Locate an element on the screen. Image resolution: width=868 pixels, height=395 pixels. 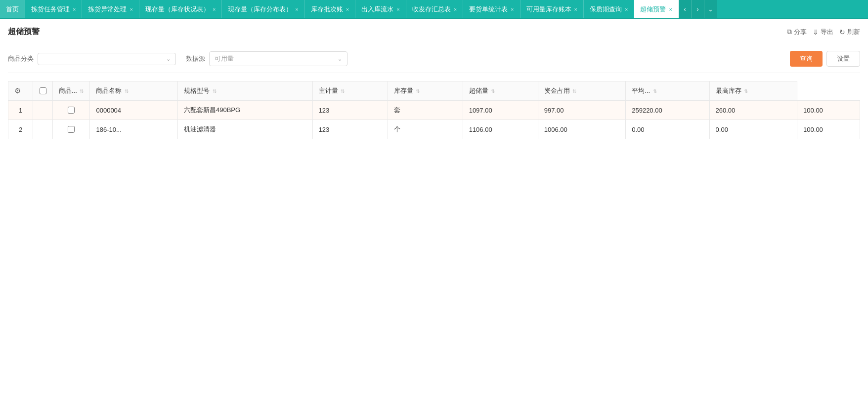
th-avg: 平均... ⇅ is located at coordinates (667, 91).